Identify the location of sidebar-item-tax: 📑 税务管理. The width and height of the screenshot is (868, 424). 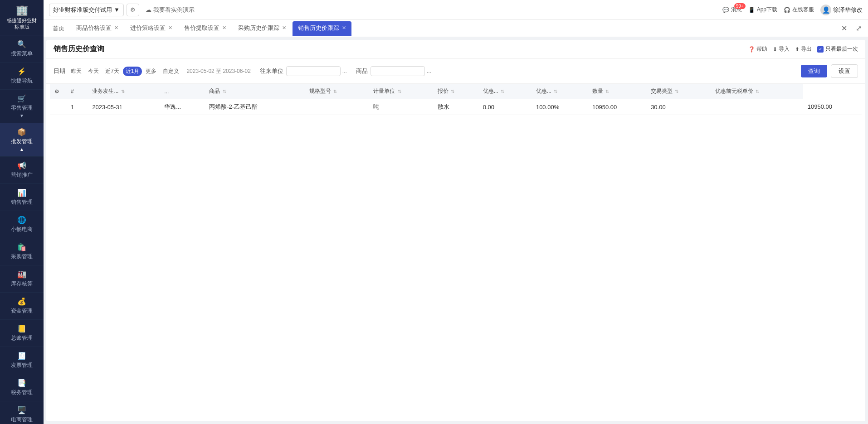
(22, 388).